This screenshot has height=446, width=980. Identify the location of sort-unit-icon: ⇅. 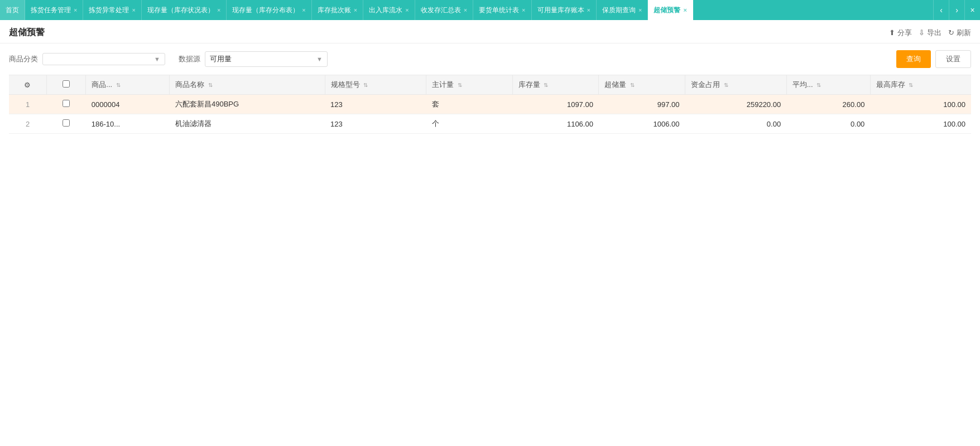
(460, 85).